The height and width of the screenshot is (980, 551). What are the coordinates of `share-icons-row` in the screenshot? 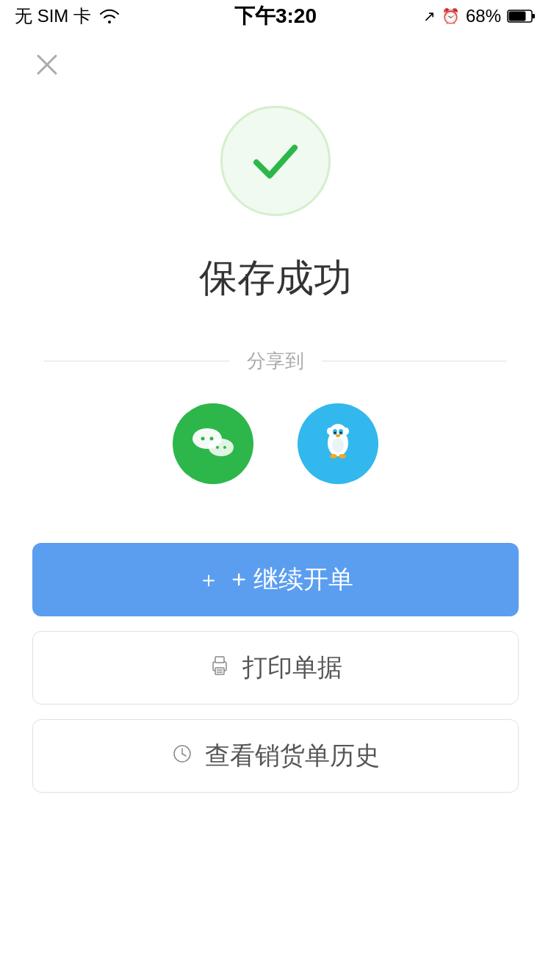 It's located at (276, 444).